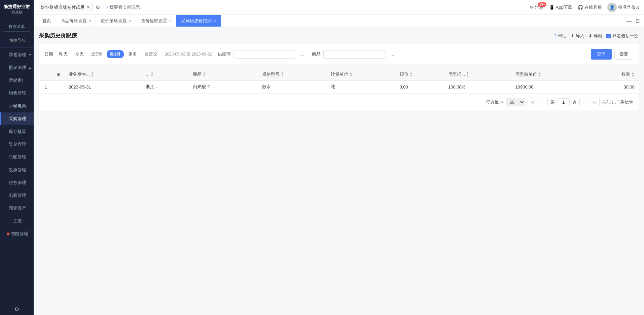 This screenshot has width=644, height=315. Describe the element at coordinates (633, 74) in the screenshot. I see `sort-qty-icon: ▲▼` at that location.